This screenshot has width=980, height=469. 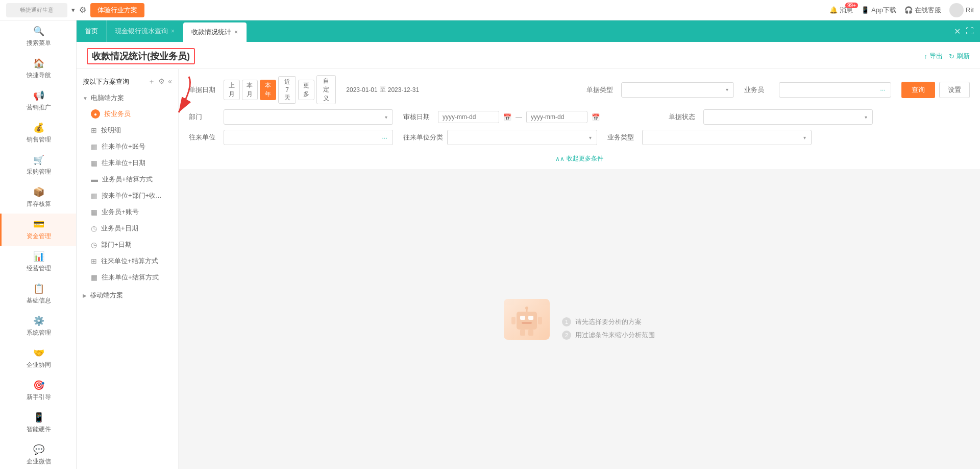 What do you see at coordinates (38, 390) in the screenshot?
I see `sidebar-item-guide: 🎯 新手引导` at bounding box center [38, 390].